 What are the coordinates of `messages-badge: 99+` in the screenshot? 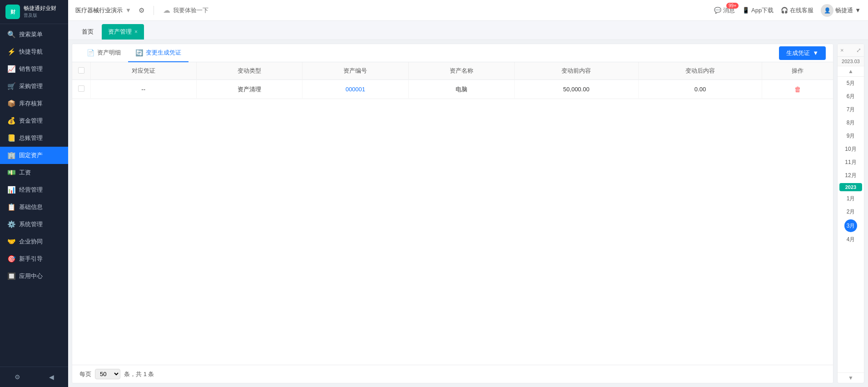 It's located at (732, 5).